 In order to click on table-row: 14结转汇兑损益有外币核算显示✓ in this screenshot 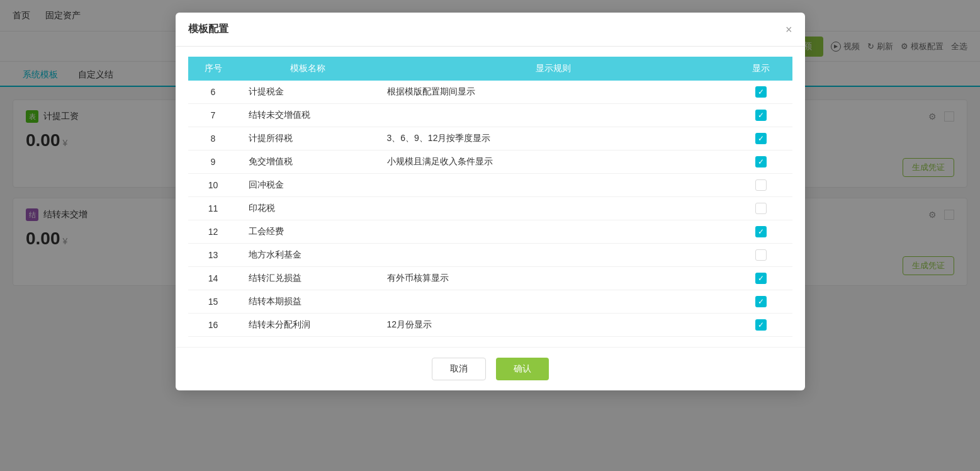, I will do `click(490, 278)`.